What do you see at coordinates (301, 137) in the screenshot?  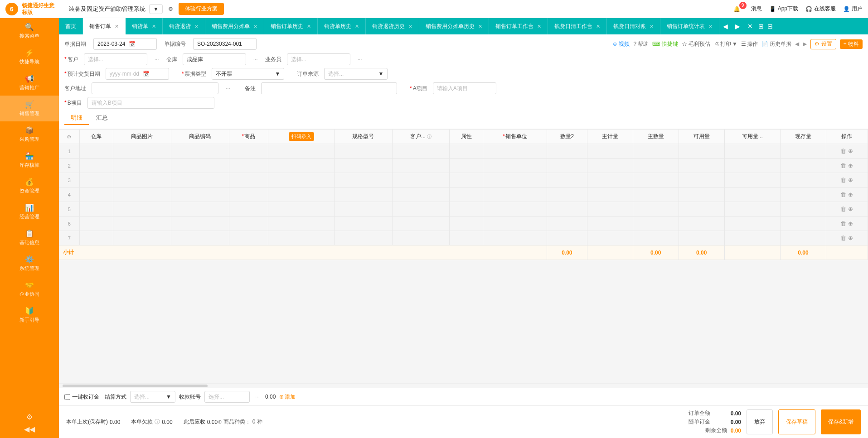 I see `scan-btn: 扫码录入` at bounding box center [301, 137].